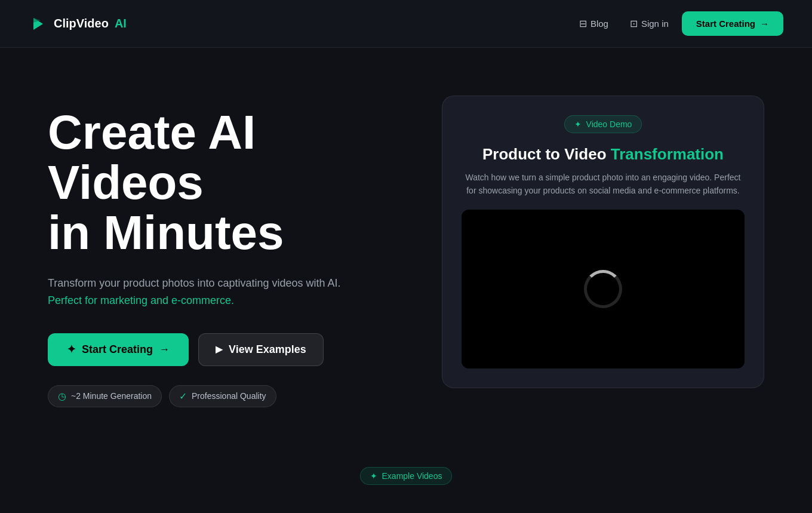  Describe the element at coordinates (733, 24) in the screenshot. I see `nav-cta-button: Start Creating →` at that location.